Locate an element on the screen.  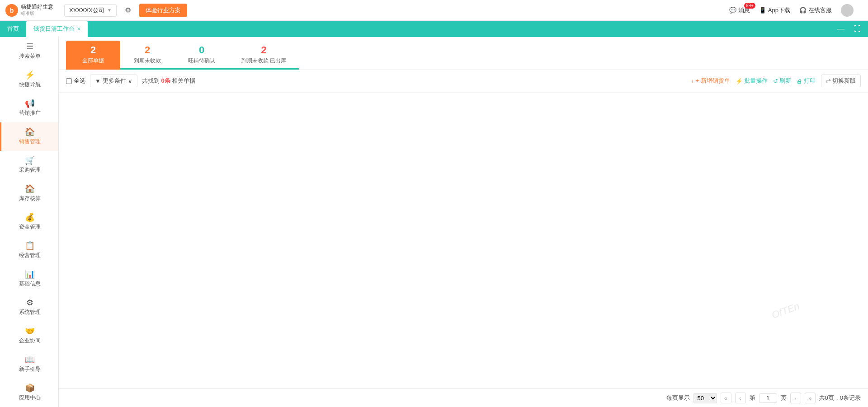
first-page-button: « is located at coordinates (726, 398).